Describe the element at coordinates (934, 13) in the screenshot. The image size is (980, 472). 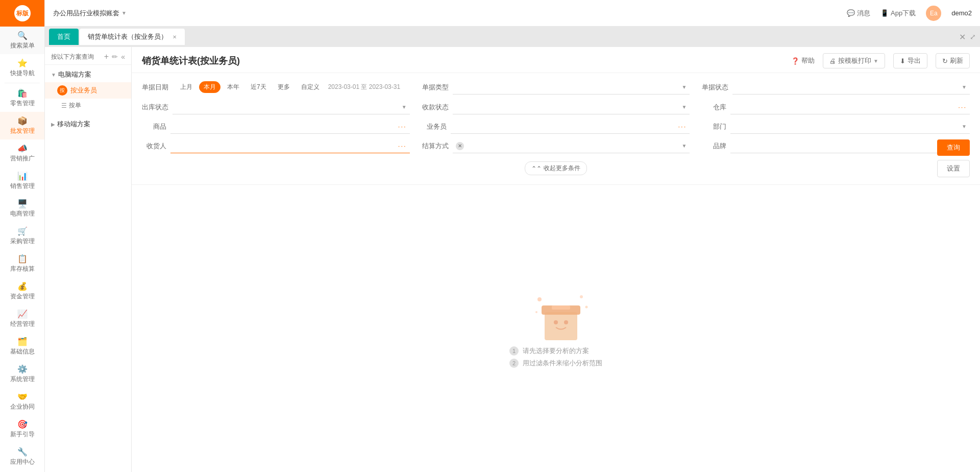
I see `user-avatar-text: Ea` at that location.